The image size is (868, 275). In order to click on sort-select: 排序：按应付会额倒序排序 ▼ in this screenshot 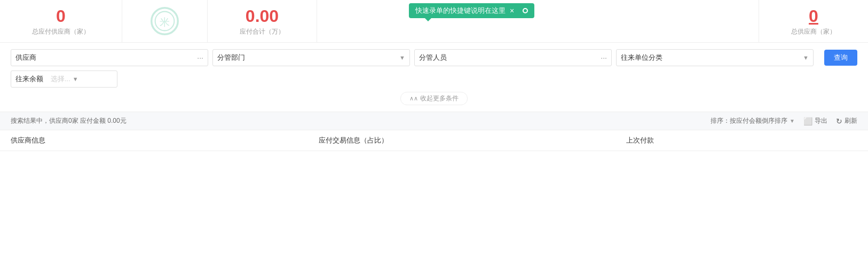, I will do `click(753, 121)`.